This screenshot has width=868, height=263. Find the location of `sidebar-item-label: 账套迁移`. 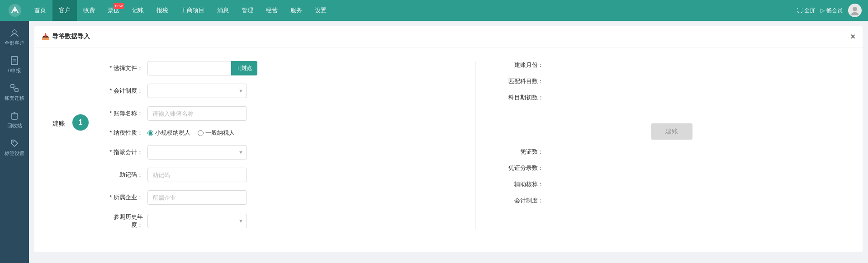

sidebar-item-label: 账套迁移 is located at coordinates (14, 99).